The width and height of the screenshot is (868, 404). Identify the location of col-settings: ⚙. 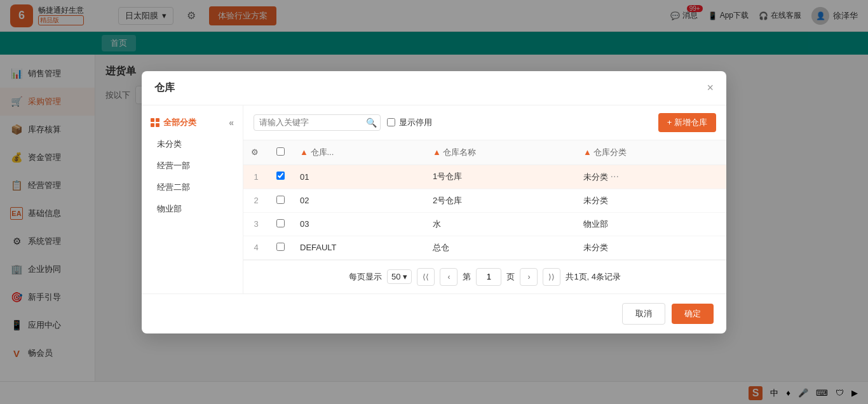
(256, 152).